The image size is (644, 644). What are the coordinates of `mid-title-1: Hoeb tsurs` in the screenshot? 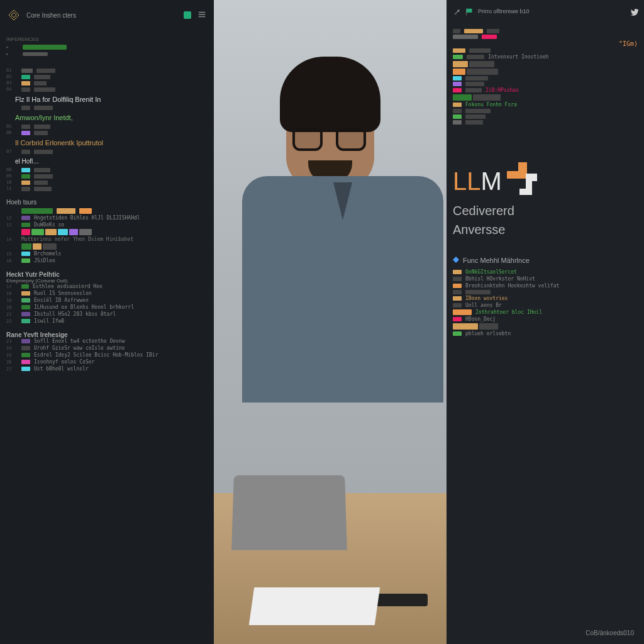 It's located at (107, 203).